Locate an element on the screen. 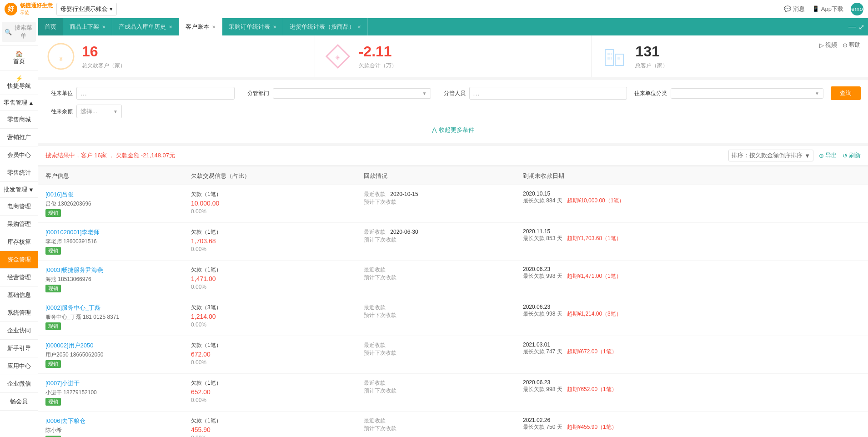 The width and height of the screenshot is (868, 437). debt-count: 欠款（1笔） is located at coordinates (277, 270).